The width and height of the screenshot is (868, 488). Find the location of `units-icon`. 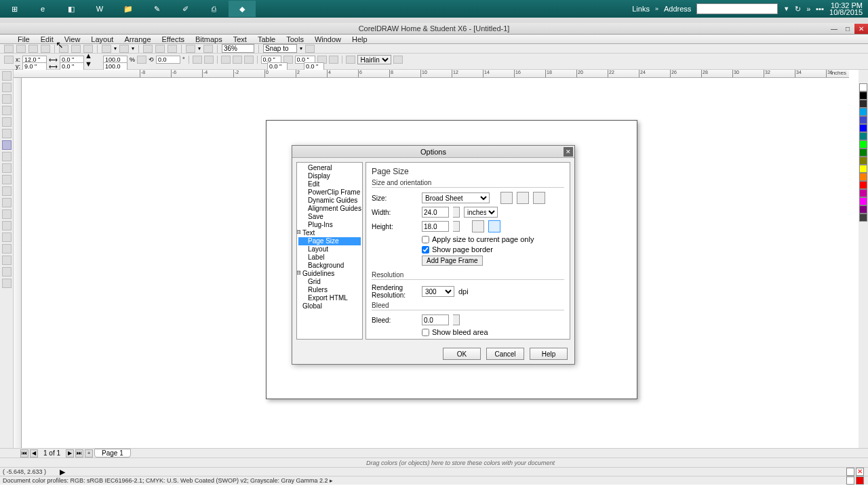

units-icon is located at coordinates (9, 60).